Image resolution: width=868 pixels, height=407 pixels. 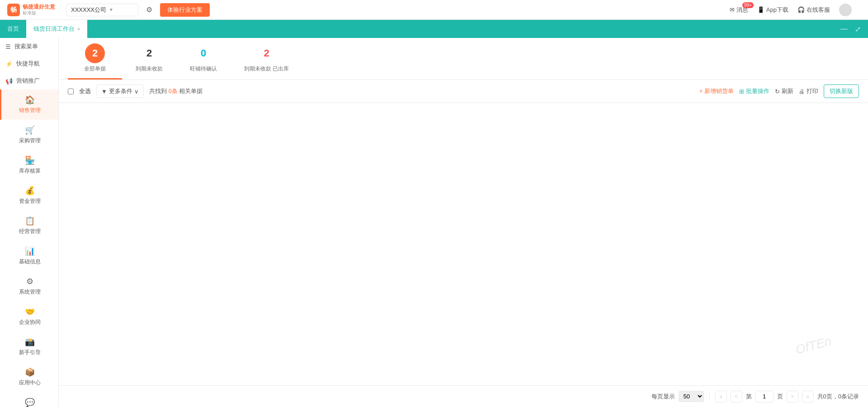 I want to click on online-service-btn: 🎧 在线客服, so click(x=814, y=10).